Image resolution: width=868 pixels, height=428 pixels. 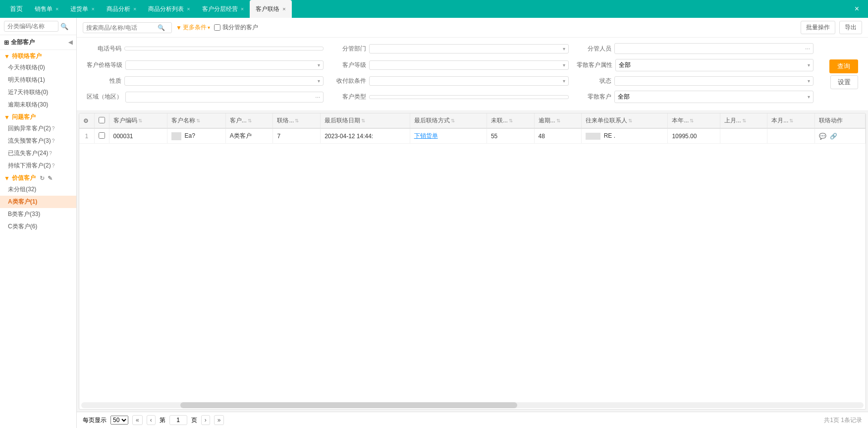 What do you see at coordinates (818, 28) in the screenshot?
I see `batch-op-btn: 批量操作` at bounding box center [818, 28].